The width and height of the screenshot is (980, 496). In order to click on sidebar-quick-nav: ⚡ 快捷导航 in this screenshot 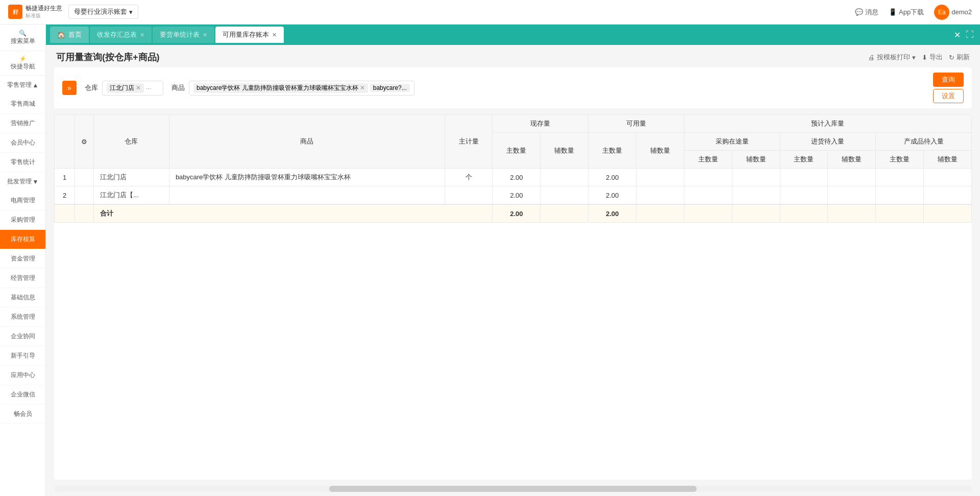, I will do `click(22, 63)`.